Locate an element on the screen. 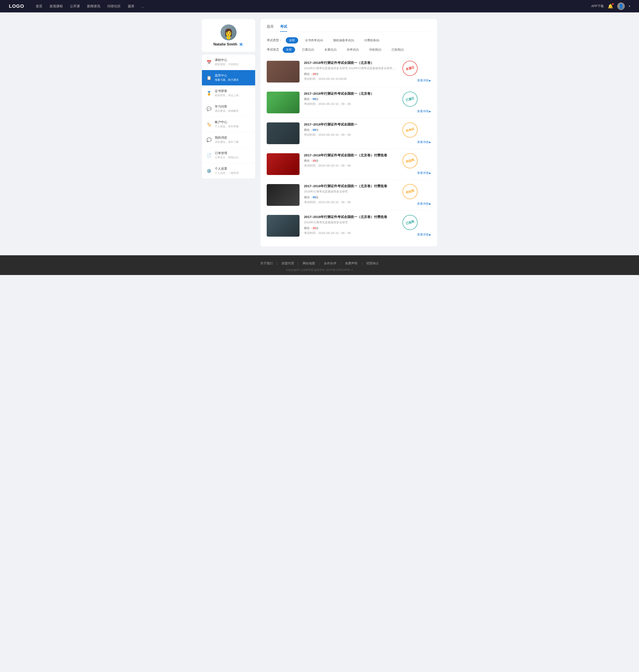 This screenshot has width=639, height=672. status-badge: 已通过 is located at coordinates (410, 99).